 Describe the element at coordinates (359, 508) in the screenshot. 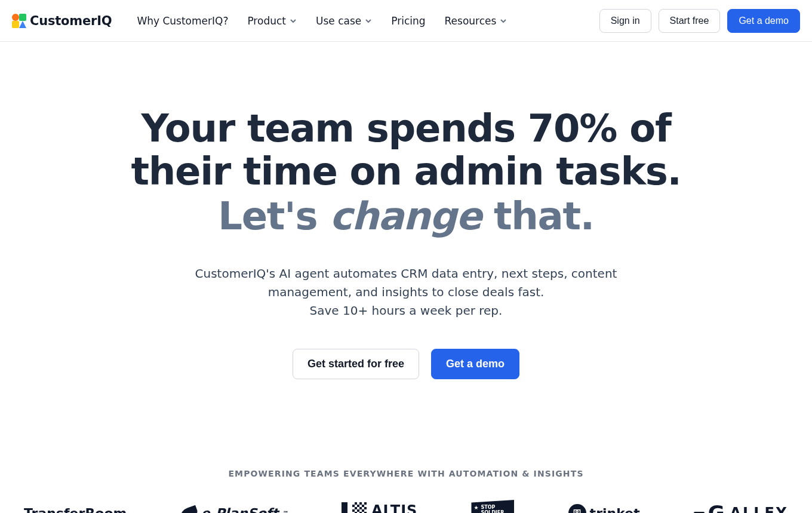

I see `checker-icon` at that location.